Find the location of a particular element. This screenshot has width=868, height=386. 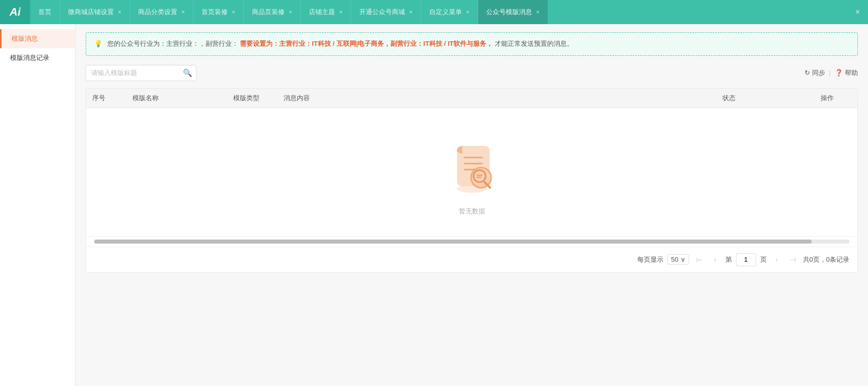

sidebar-item-template-msg: 模版消息 is located at coordinates (37, 39).